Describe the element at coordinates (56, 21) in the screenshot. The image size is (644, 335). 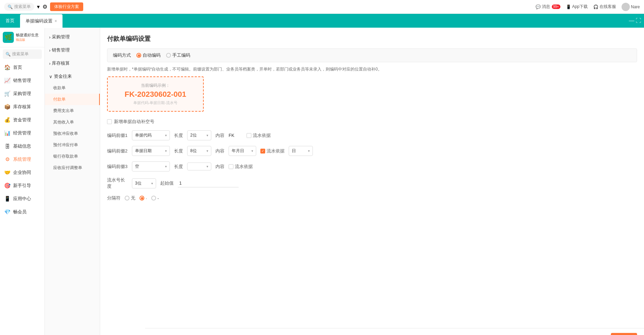
I see `tab-close-icon: ×` at that location.